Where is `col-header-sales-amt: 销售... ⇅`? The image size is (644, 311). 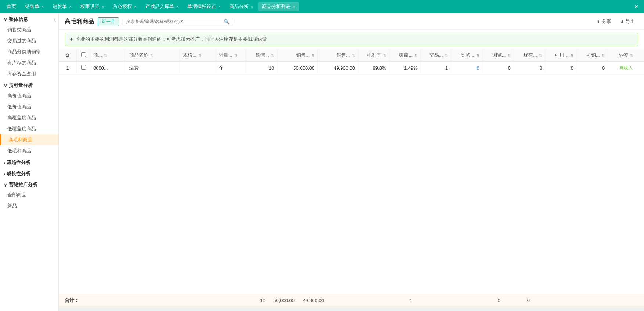
col-header-sales-amt: 销售... ⇅ is located at coordinates (298, 55).